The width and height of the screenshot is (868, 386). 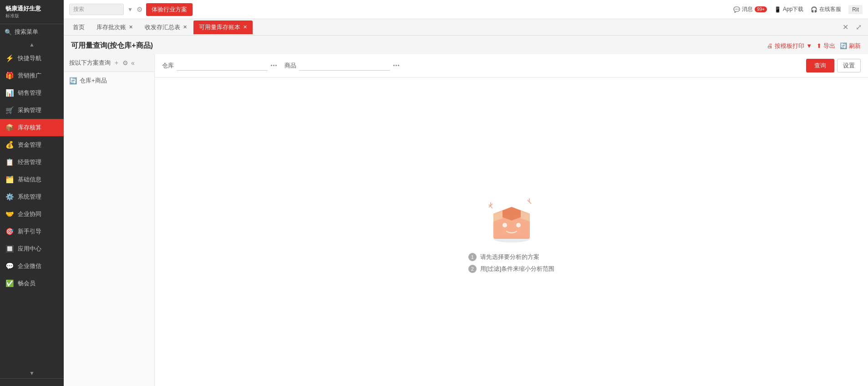 What do you see at coordinates (166, 27) in the screenshot?
I see `tab-recv-summary: 收发存汇总表✕` at bounding box center [166, 27].